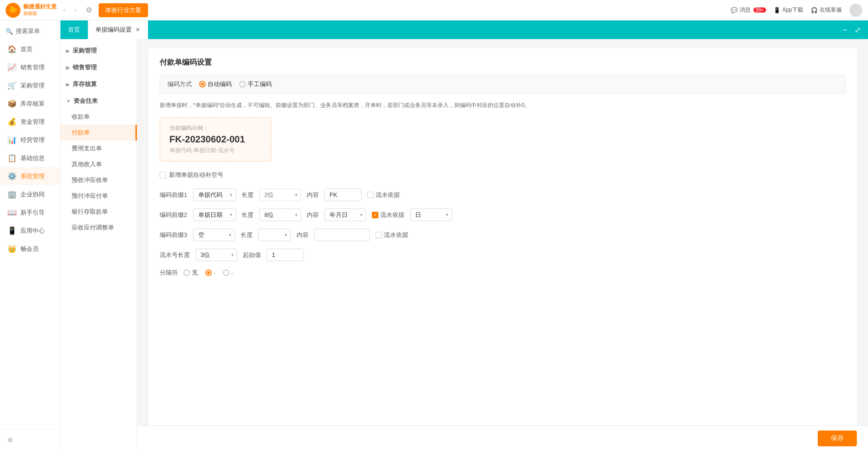 The image size is (868, 451). Describe the element at coordinates (431, 215) in the screenshot. I see `prefix2-stream-sub-select: 日` at that location.